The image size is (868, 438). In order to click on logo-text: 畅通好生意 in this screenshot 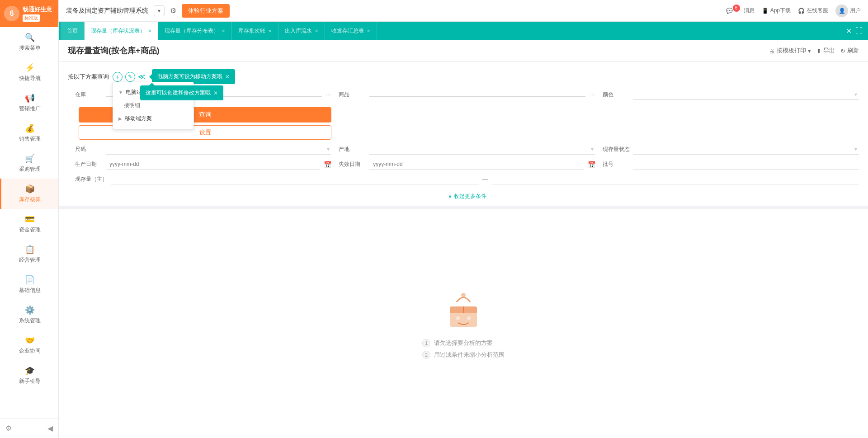, I will do `click(37, 9)`.